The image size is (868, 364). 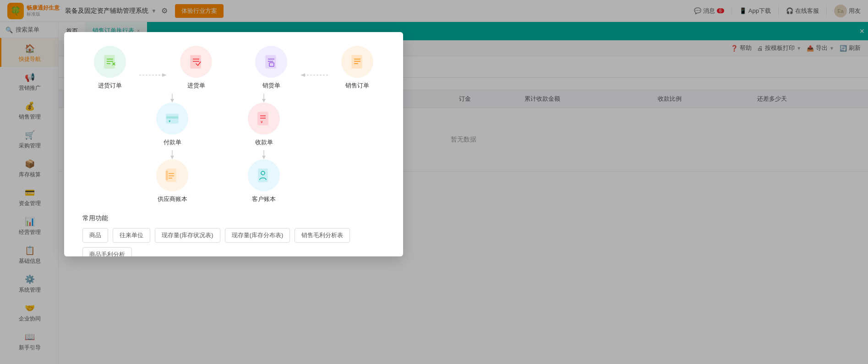 What do you see at coordinates (172, 119) in the screenshot?
I see `flow-circle-payment: ¥` at bounding box center [172, 119].